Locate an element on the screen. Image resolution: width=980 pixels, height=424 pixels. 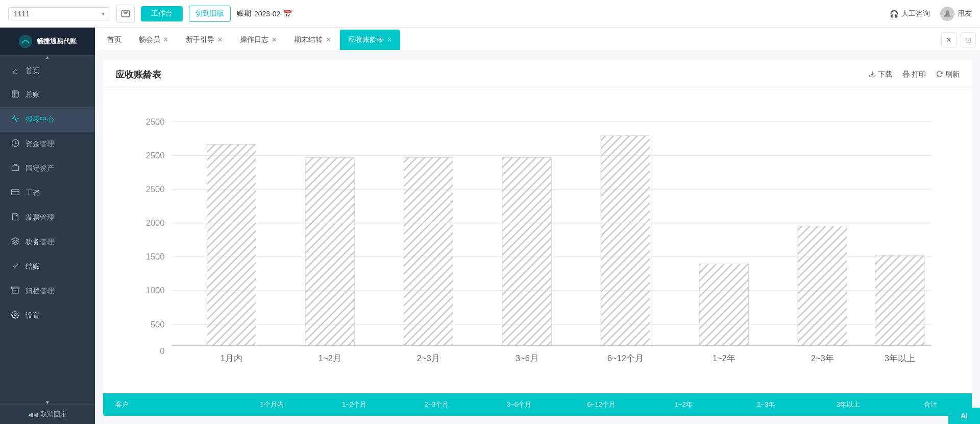
consultation-button: 🎧 人工咨询 is located at coordinates (910, 14).